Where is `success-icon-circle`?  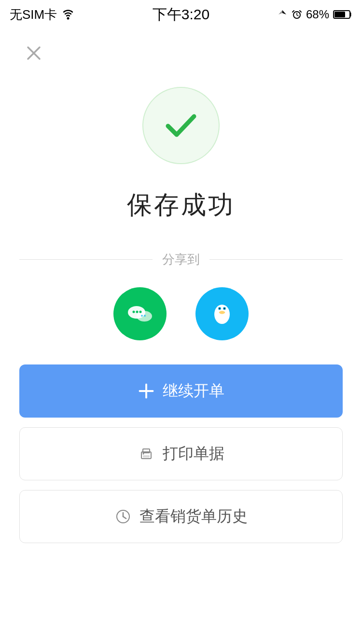
success-icon-circle is located at coordinates (181, 126).